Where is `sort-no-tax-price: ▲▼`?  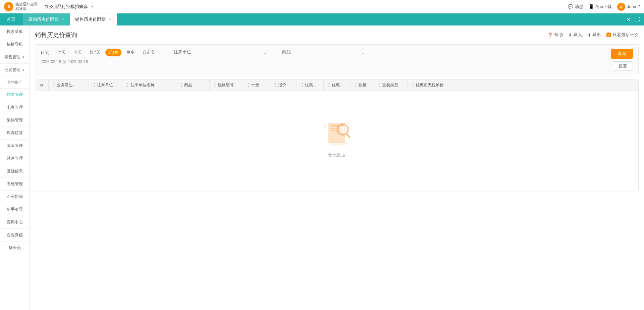 sort-no-tax-price: ▲▼ is located at coordinates (413, 85).